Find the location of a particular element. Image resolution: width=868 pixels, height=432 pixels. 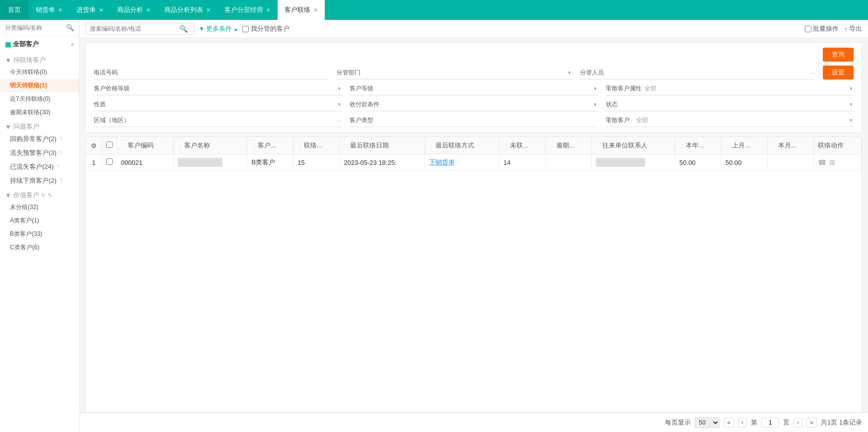

grid-icon: ⊞ is located at coordinates (832, 162).